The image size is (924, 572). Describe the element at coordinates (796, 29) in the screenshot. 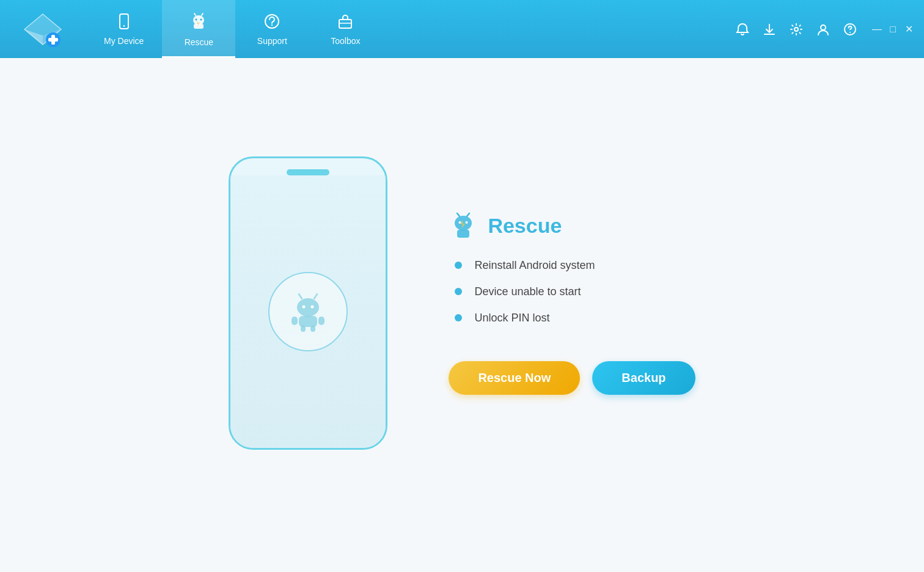

I see `gear-icon` at that location.